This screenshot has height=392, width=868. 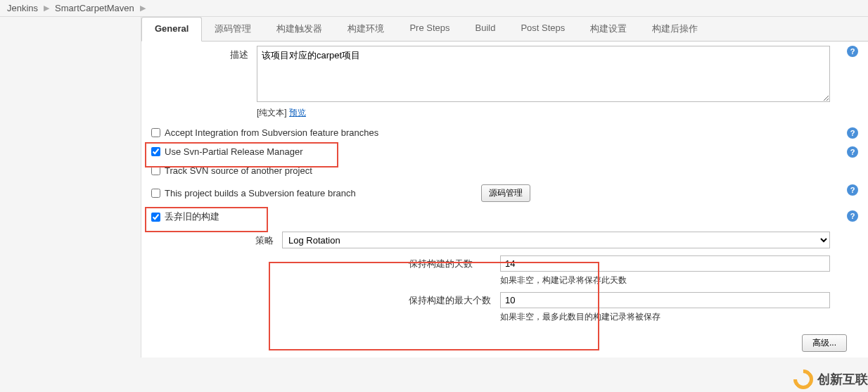 What do you see at coordinates (665, 280) in the screenshot?
I see `days-keep-hint: 如果非空，构建记录将保存此天数` at bounding box center [665, 280].